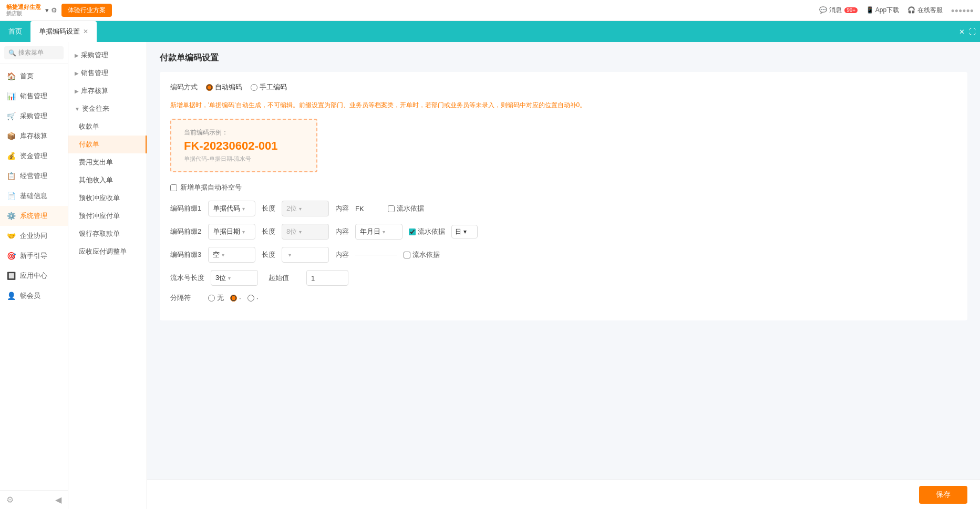 Image resolution: width=980 pixels, height=509 pixels. What do you see at coordinates (34, 276) in the screenshot?
I see `nav-item-appcenter: 🔲 应用中心` at bounding box center [34, 276].